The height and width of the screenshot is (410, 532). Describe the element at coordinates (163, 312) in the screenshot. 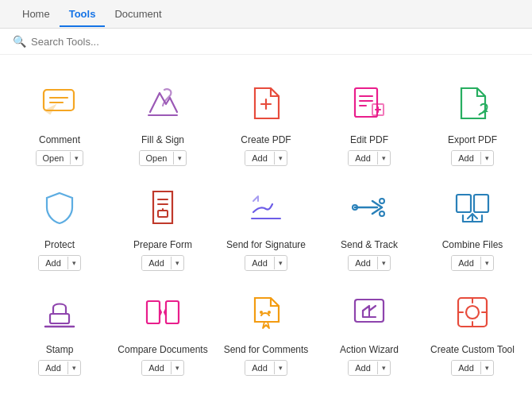

I see `compare-icon` at that location.